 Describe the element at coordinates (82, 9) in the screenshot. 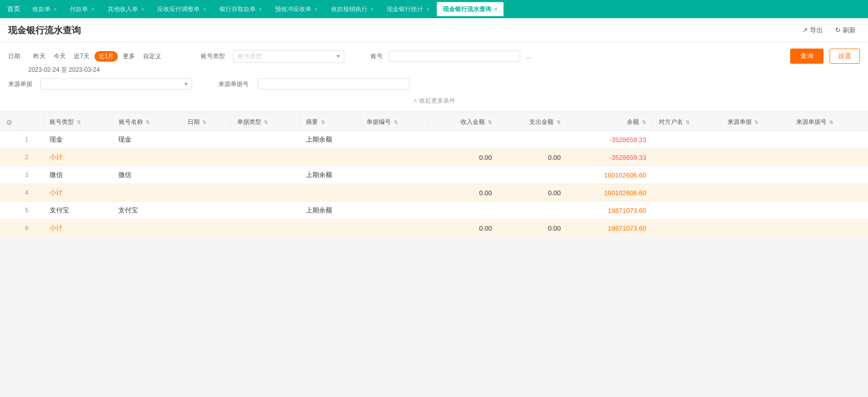

I see `nav-tab-1: 付款单 ×` at that location.